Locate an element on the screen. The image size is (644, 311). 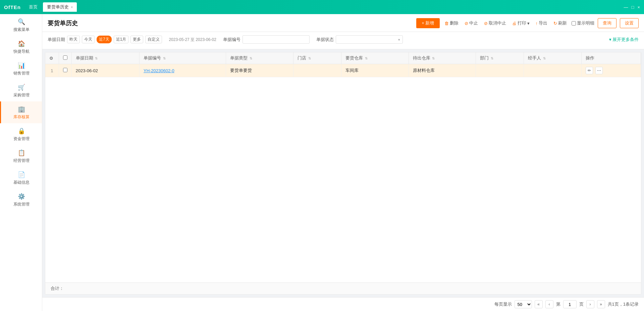
purchase-icon: 🛒 is located at coordinates (21, 87).